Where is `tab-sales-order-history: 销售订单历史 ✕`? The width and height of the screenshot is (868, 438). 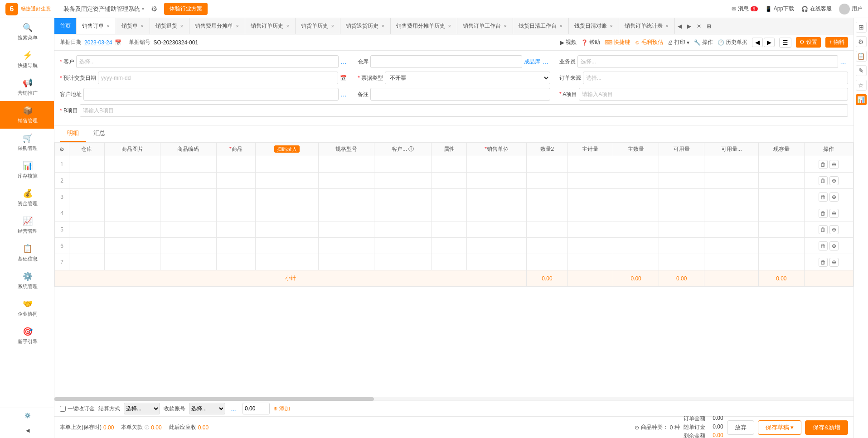 tab-sales-order-history: 销售订单历史 ✕ is located at coordinates (270, 26).